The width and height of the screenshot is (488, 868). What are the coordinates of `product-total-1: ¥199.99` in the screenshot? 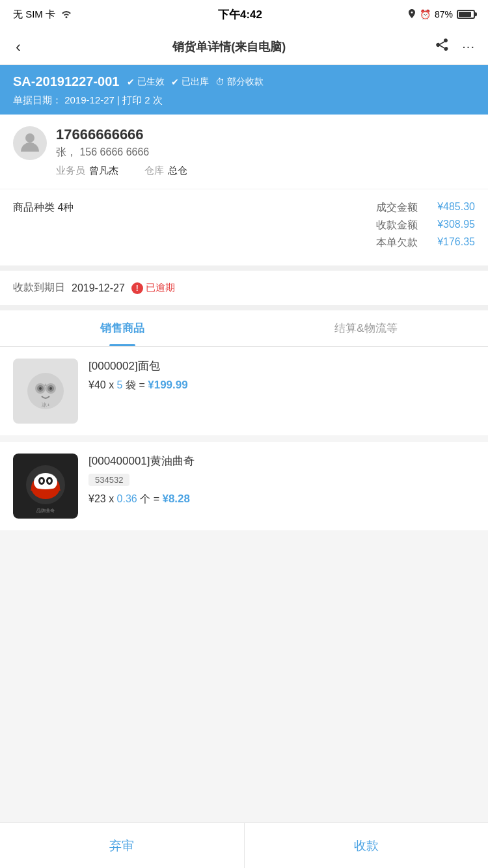 It's located at (168, 385).